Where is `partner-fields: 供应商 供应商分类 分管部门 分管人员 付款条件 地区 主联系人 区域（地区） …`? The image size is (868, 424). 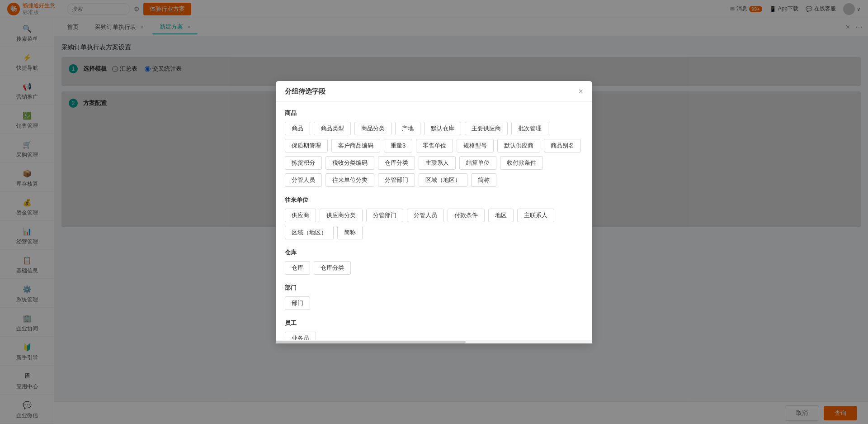
partner-fields: 供应商 供应商分类 分管部门 分管人员 付款条件 地区 主联系人 区域（地区） … is located at coordinates (434, 224).